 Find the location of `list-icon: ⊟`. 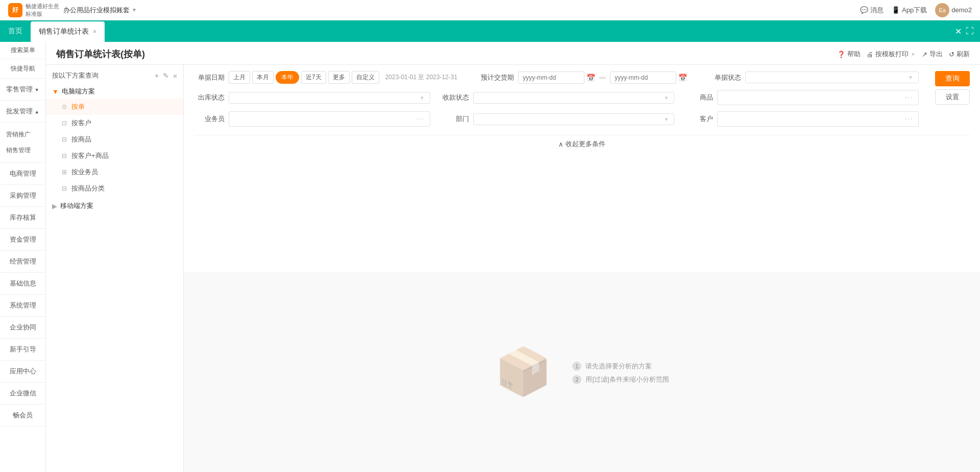

list-icon: ⊟ is located at coordinates (64, 139).